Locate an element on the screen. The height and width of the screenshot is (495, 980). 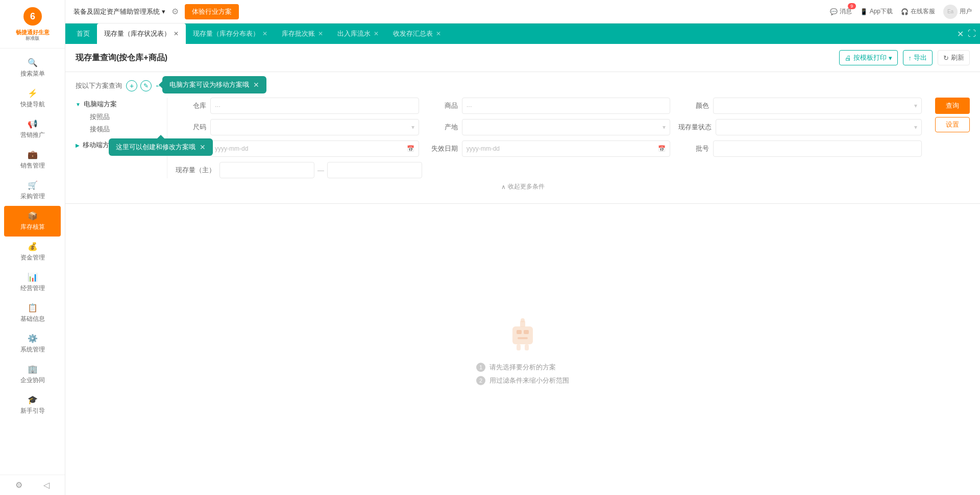
filter-label: 按以下方案查询 is located at coordinates (99, 86).